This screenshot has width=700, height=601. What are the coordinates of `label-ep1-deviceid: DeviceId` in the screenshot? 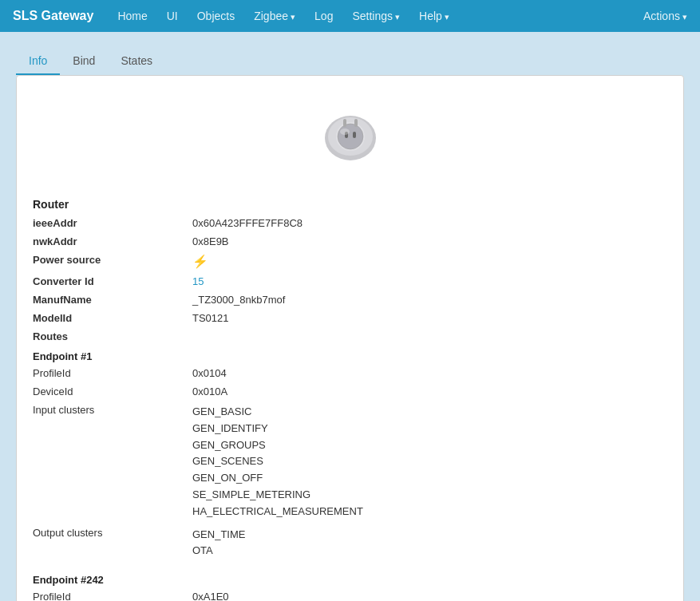 It's located at (113, 391).